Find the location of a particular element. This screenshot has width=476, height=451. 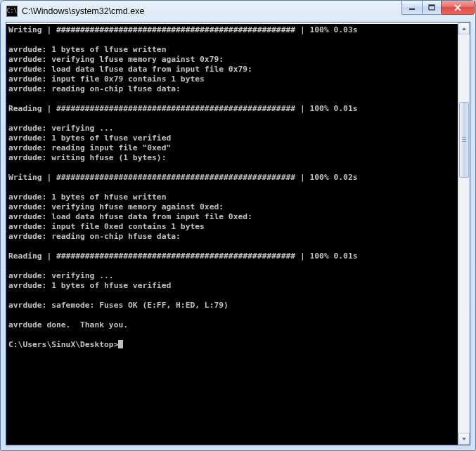

terminal-line: avrdude: 1 bytes of hfuse verified is located at coordinates (233, 286).